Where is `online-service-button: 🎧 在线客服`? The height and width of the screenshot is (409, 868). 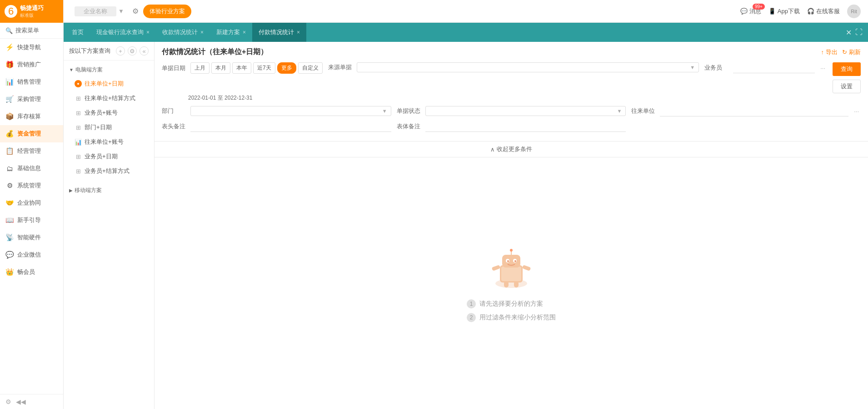
online-service-button: 🎧 在线客服 is located at coordinates (823, 11).